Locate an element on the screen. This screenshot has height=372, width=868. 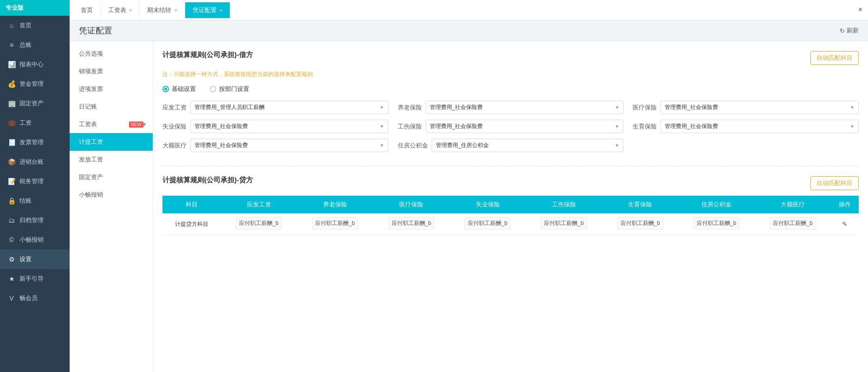
fund-icon: 💰 is located at coordinates (12, 84).